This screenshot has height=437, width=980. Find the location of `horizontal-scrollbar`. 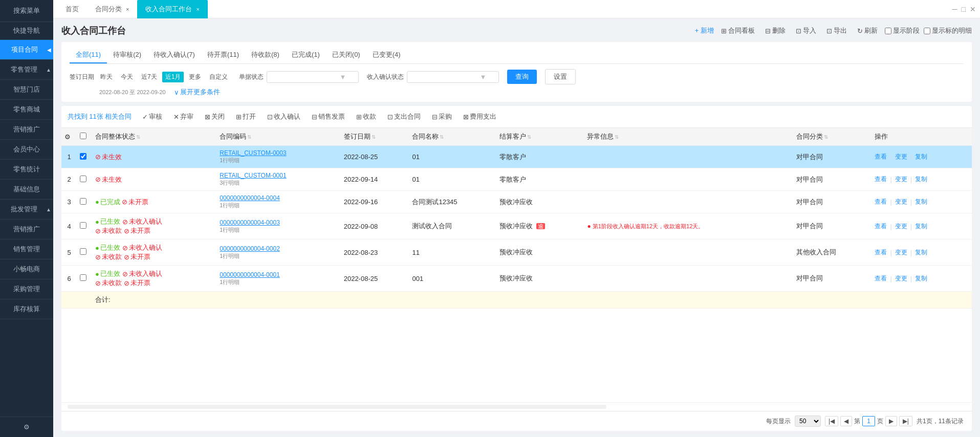

horizontal-scrollbar is located at coordinates (337, 407).